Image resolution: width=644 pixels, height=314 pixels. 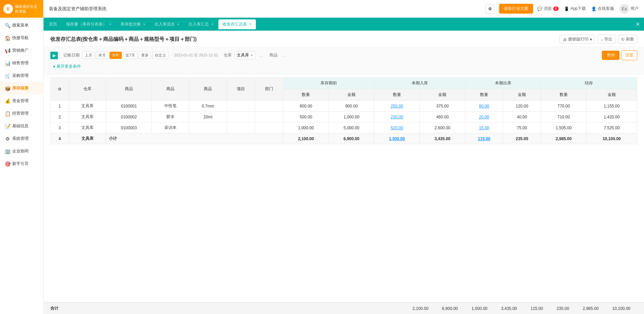 What do you see at coordinates (397, 139) in the screenshot?
I see `subtotal-in-qty: 1,000.00` at bounding box center [397, 139].